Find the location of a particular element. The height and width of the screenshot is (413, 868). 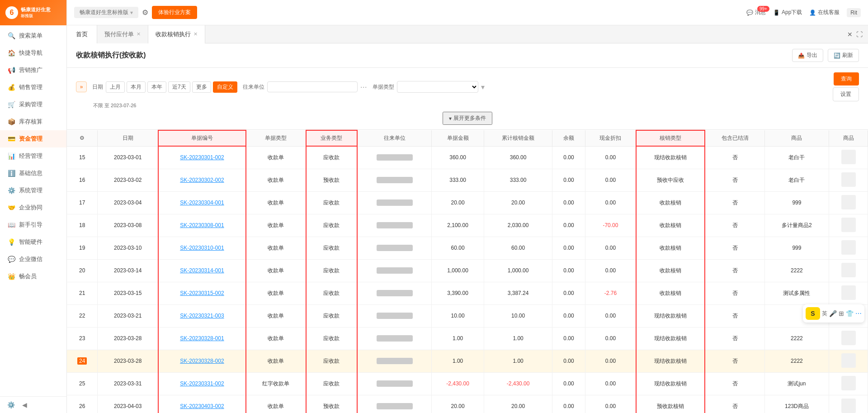

cell-date: 2023-03-10 is located at coordinates (128, 248).